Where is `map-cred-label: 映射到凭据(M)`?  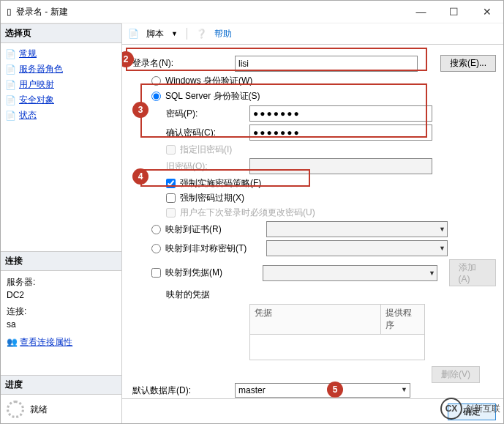 map-cred-label: 映射到凭据(M) is located at coordinates (212, 272).